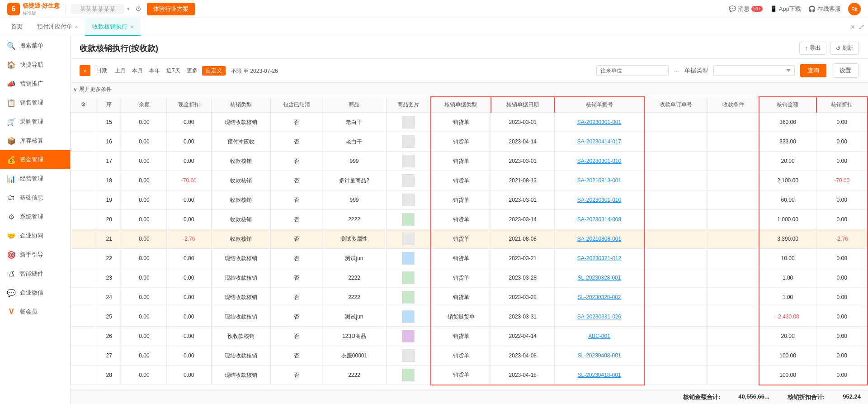 The width and height of the screenshot is (868, 404). Describe the element at coordinates (120, 71) in the screenshot. I see `date-option-last-month: 上月` at that location.